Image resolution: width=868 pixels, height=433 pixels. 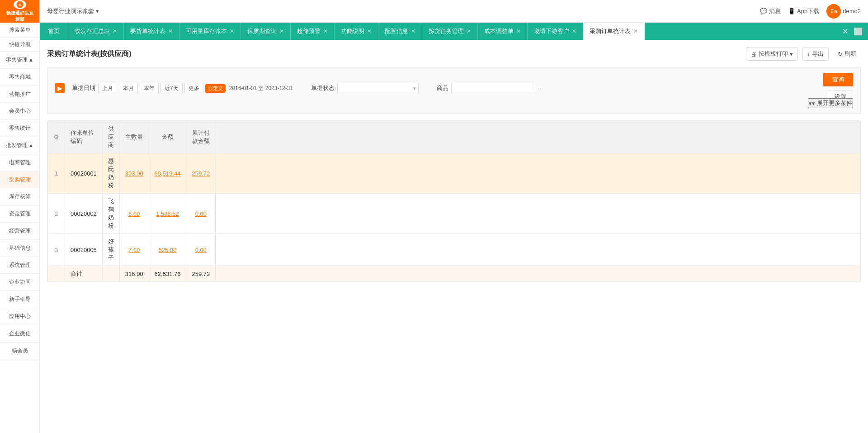 I want to click on sidebar-item-member: 会员中心, so click(x=20, y=111).